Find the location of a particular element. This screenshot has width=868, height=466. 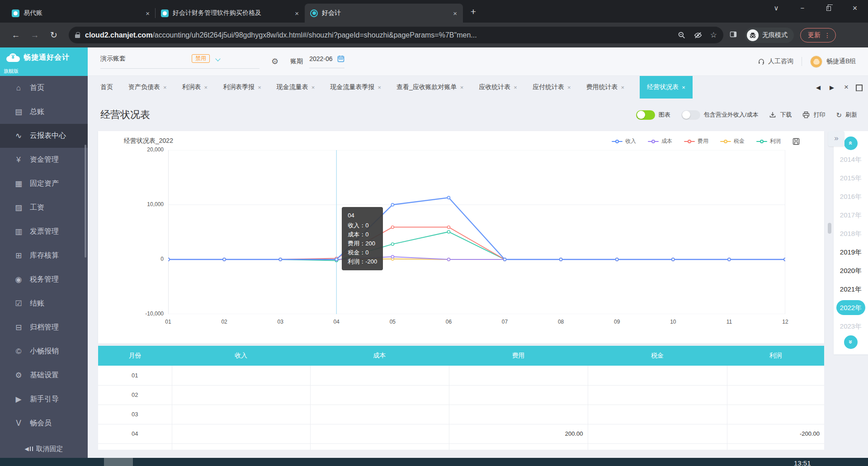

tab-scroll-right-button: ▶ is located at coordinates (832, 88).